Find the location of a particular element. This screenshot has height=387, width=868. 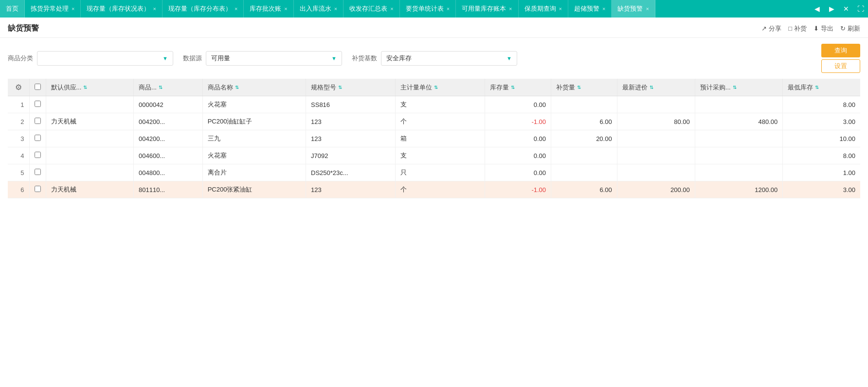

category-select: ▼ is located at coordinates (105, 58).